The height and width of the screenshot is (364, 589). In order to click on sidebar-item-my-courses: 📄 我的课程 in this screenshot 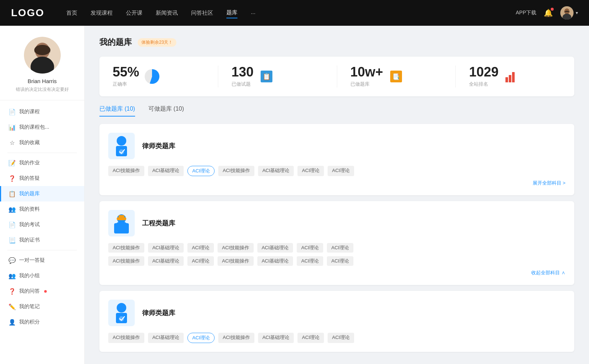, I will do `click(42, 112)`.